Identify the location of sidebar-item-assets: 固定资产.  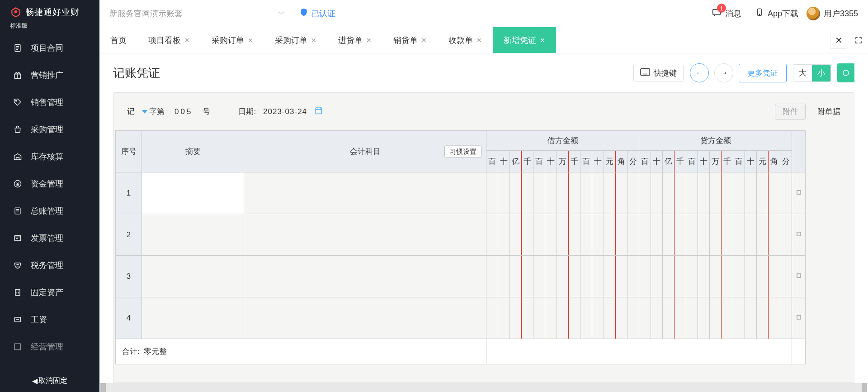
(48, 292).